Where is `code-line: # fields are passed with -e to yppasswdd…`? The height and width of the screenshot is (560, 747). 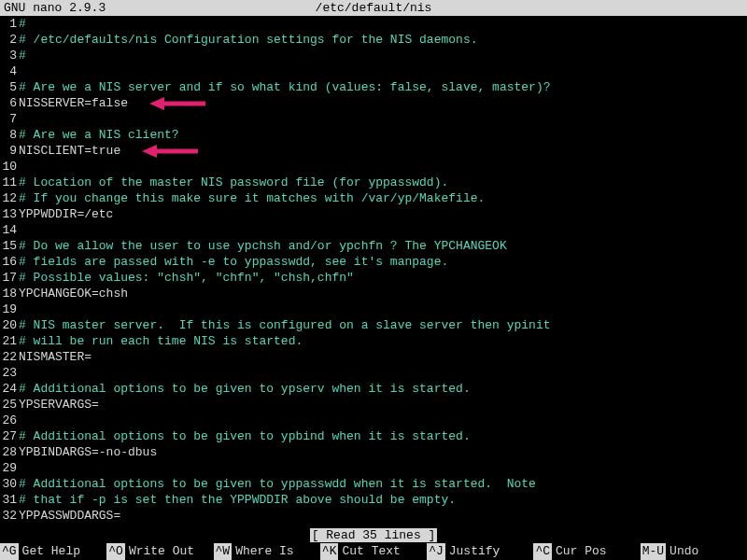 code-line: # fields are passed with -e to yppasswdd… is located at coordinates (383, 261).